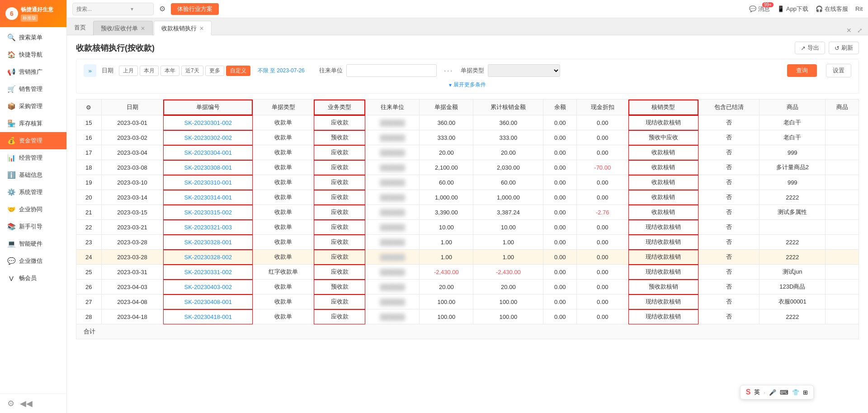 This screenshot has height=413, width=868. Describe the element at coordinates (11, 38) in the screenshot. I see `search-icon: 🔍` at that location.